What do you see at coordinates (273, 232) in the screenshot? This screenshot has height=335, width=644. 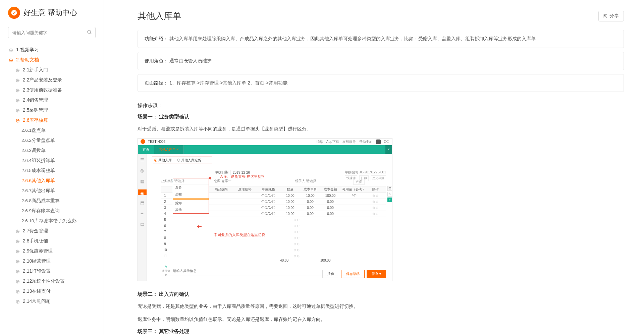 I see `table-row: 7⊕ ⊖` at bounding box center [273, 232].